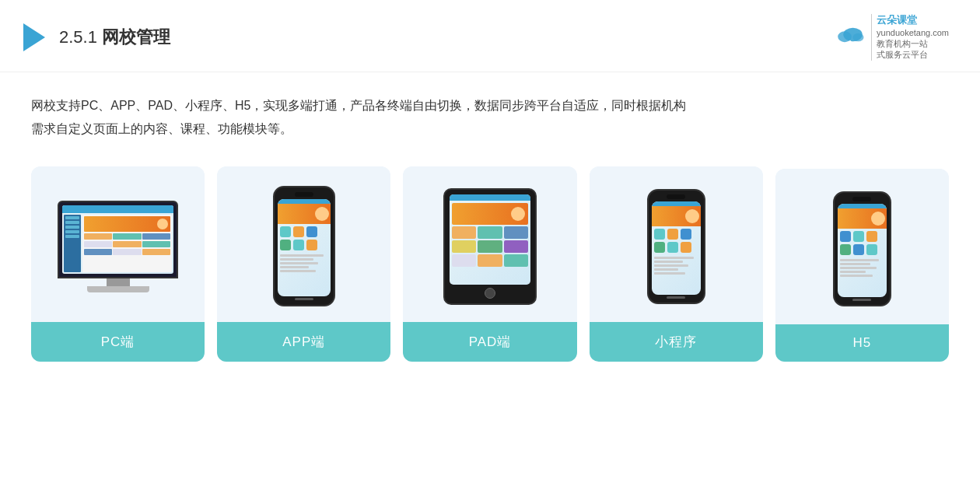 The image size is (980, 490). Describe the element at coordinates (136, 37) in the screenshot. I see `section-title: 网校管理` at that location.